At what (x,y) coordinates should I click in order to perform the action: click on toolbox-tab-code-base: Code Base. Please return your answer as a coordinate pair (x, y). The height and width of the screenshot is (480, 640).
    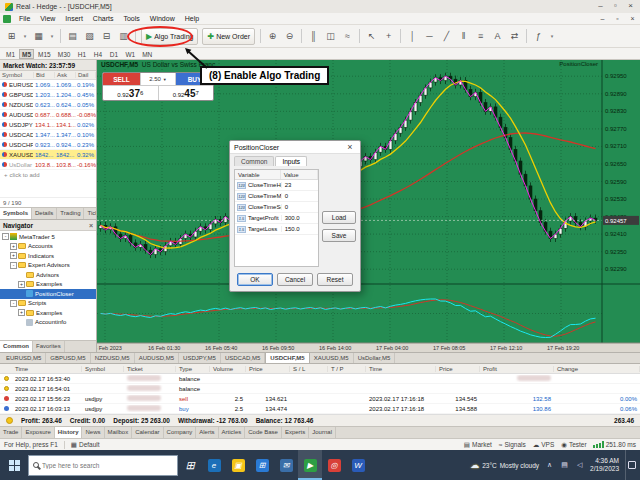
    Looking at the image, I should click on (264, 432).